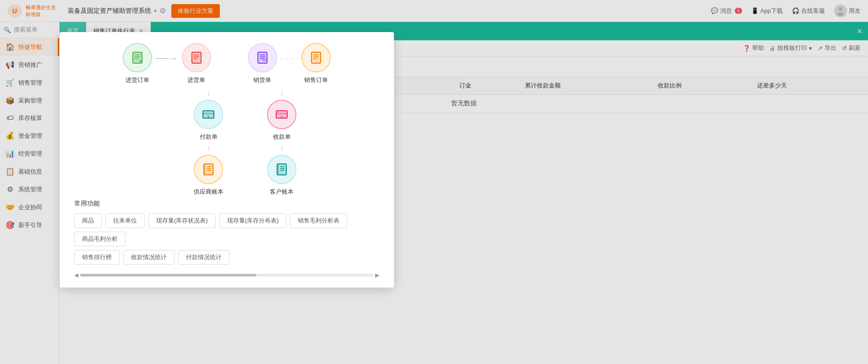  I want to click on func-btns-row2: 销售排行榜 收款情况统计 付款情况统计, so click(227, 257).